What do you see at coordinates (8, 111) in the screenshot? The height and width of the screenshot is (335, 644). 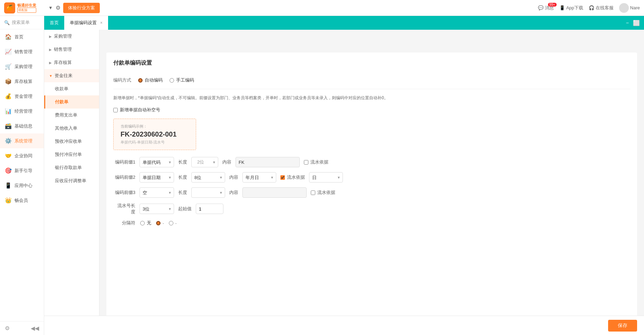 I see `operations-icon: 📊` at bounding box center [8, 111].